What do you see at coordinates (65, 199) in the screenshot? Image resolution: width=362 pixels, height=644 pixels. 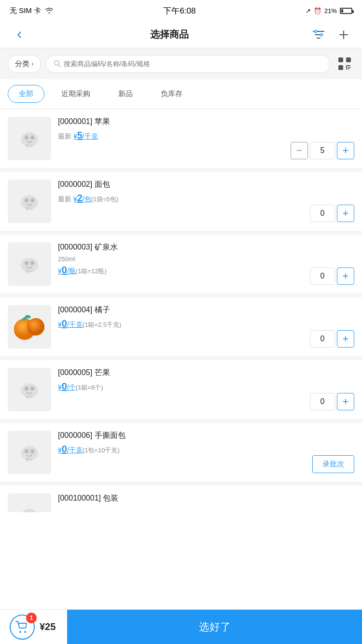 I see `price-prefix: 最新` at bounding box center [65, 199].